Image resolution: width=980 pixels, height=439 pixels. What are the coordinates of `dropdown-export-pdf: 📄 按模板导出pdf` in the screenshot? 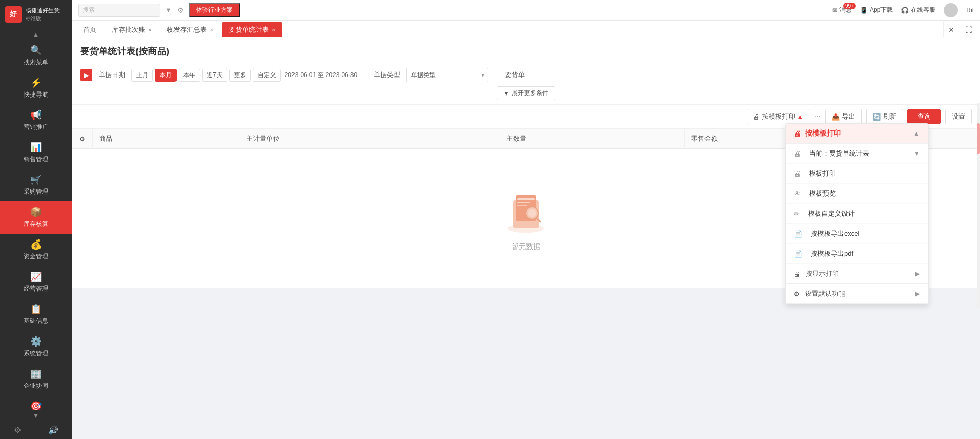 It's located at (857, 254).